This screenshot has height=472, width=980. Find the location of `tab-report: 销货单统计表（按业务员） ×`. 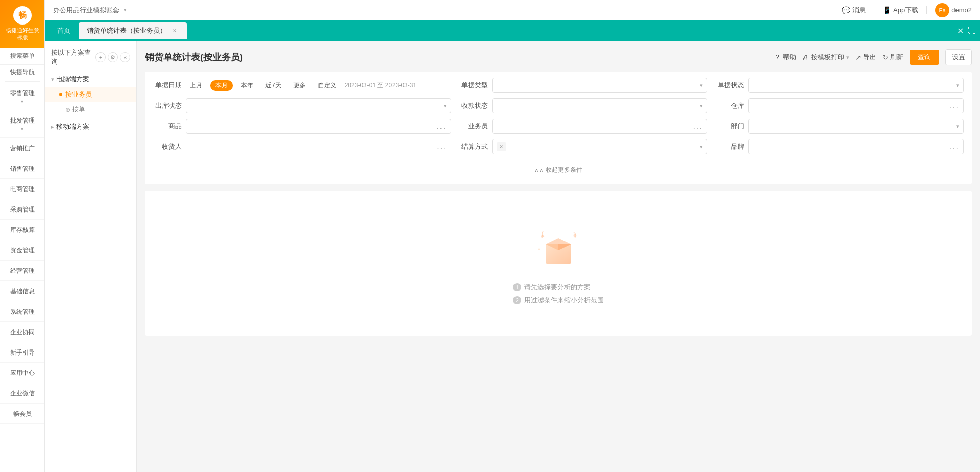

tab-report: 销货单统计表（按业务员） × is located at coordinates (133, 31).